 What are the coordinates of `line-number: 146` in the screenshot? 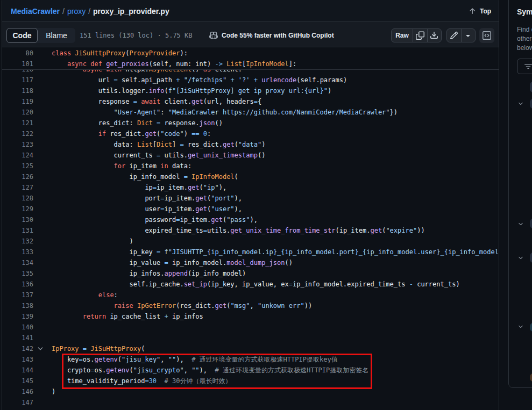 It's located at (18, 392).